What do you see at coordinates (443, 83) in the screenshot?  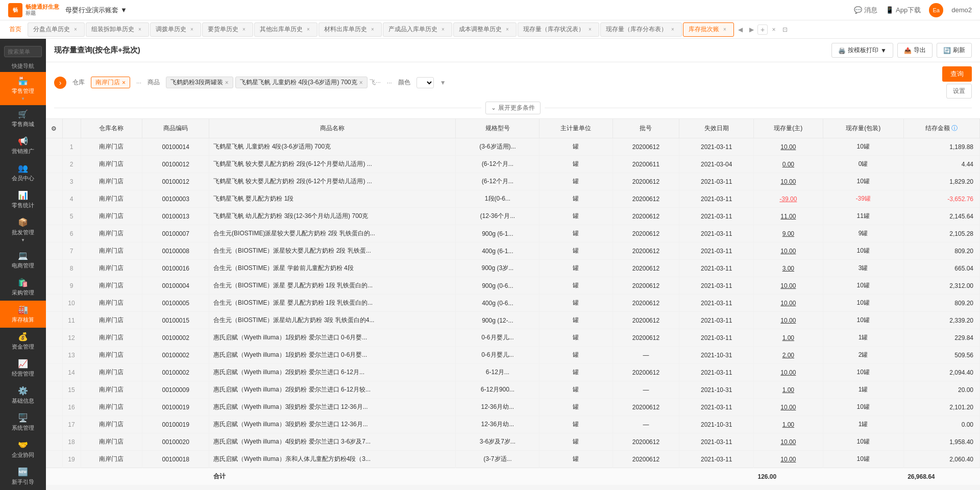 I see `color-dropdown-icon: ▼` at bounding box center [443, 83].